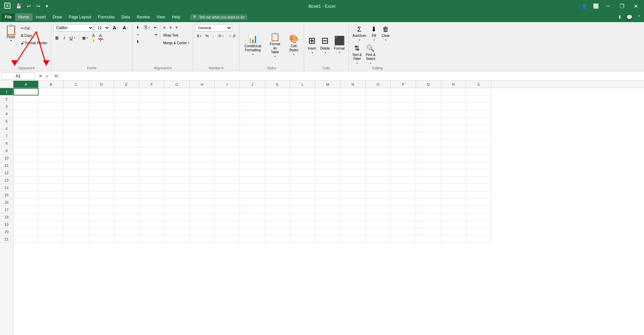  I want to click on cell-J20, so click(252, 232).